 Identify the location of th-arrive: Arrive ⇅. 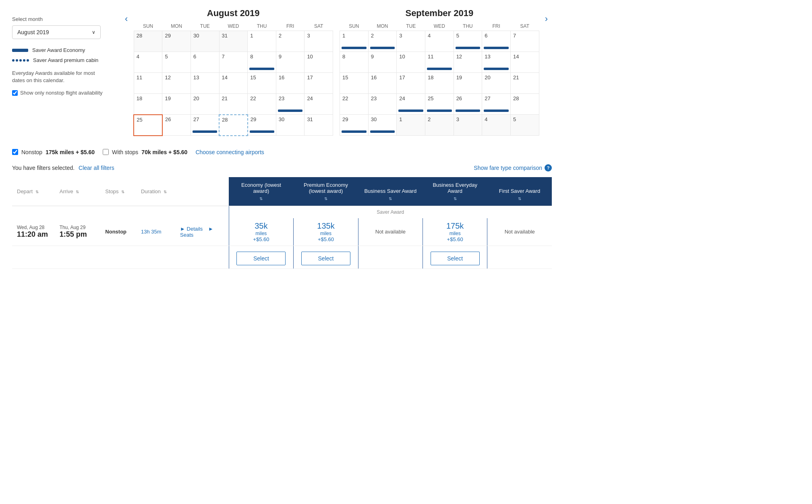
(78, 192).